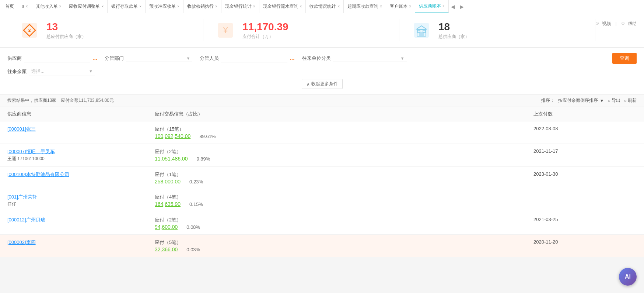  What do you see at coordinates (632, 24) in the screenshot?
I see `help-link: 帮助` at bounding box center [632, 24].